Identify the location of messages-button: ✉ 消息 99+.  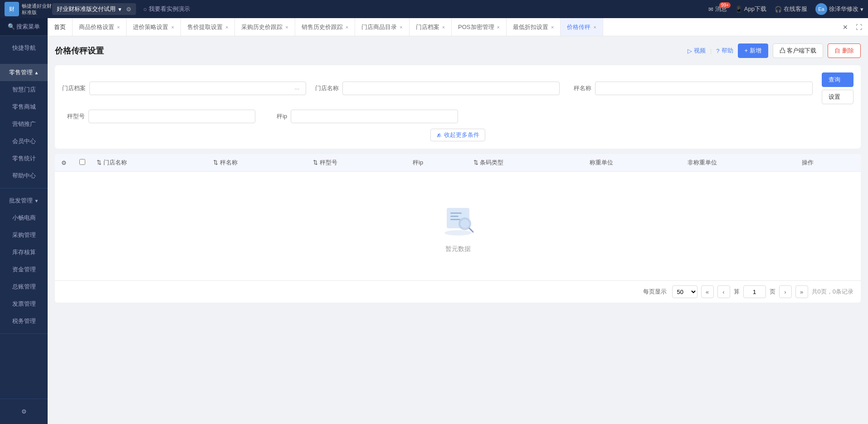
(717, 9).